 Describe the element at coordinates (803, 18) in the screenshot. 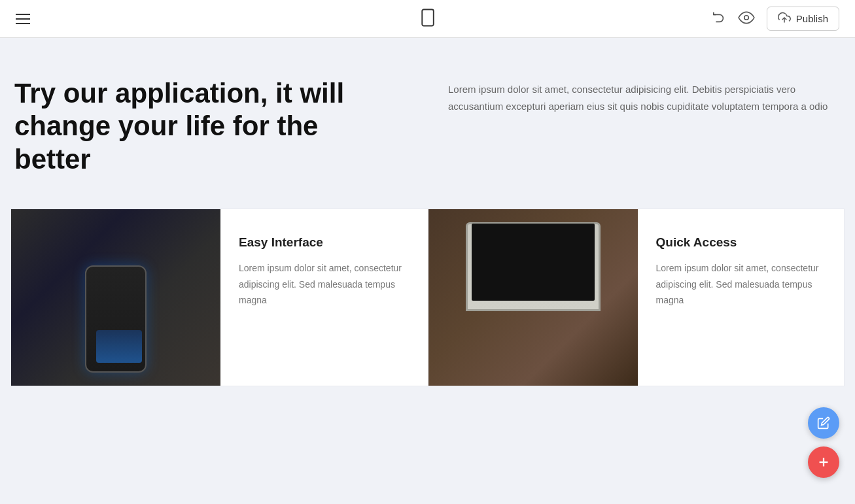

I see `publish-button: Publish` at that location.